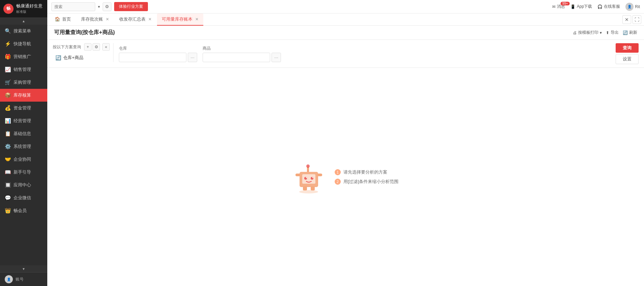 The width and height of the screenshot is (644, 286). Describe the element at coordinates (625, 33) in the screenshot. I see `refresh-icon: 🔄` at that location.